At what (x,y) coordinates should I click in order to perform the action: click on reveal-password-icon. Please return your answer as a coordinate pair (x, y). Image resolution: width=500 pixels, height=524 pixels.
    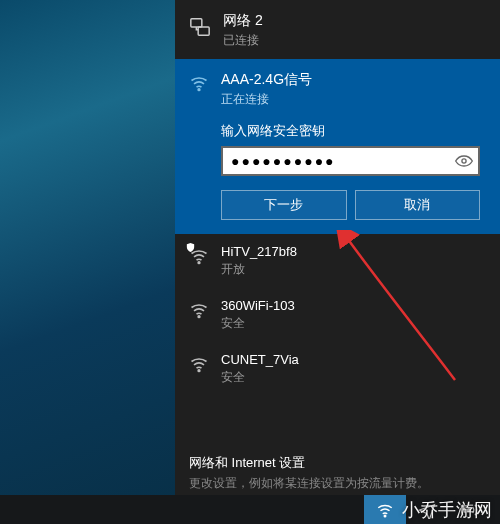
    Looking at the image, I should click on (464, 161).